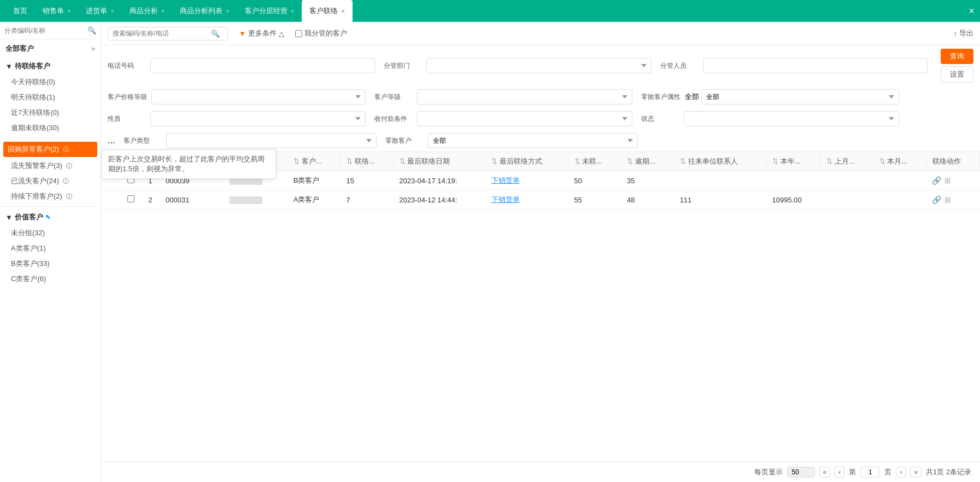  What do you see at coordinates (525, 119) in the screenshot?
I see `payment-select` at bounding box center [525, 119].